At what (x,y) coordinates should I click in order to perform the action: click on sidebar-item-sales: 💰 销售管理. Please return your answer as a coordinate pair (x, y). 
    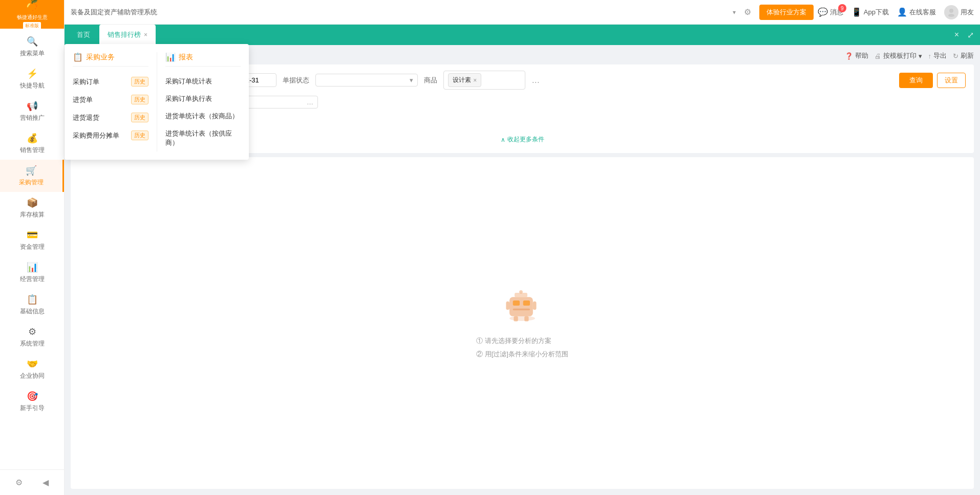
    Looking at the image, I should click on (32, 143).